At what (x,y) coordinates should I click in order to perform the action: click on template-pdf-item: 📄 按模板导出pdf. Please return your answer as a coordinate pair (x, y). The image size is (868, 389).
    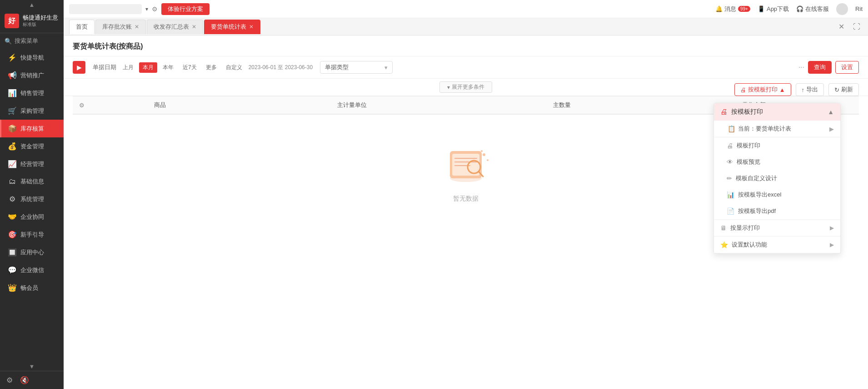
    Looking at the image, I should click on (777, 211).